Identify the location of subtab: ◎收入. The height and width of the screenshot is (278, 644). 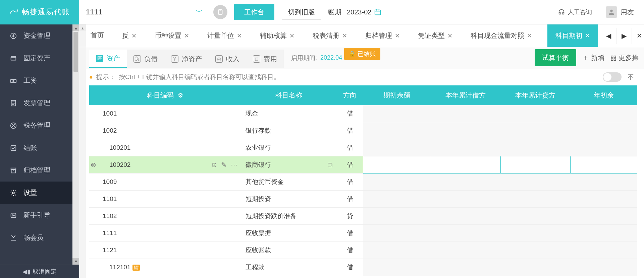
(227, 59).